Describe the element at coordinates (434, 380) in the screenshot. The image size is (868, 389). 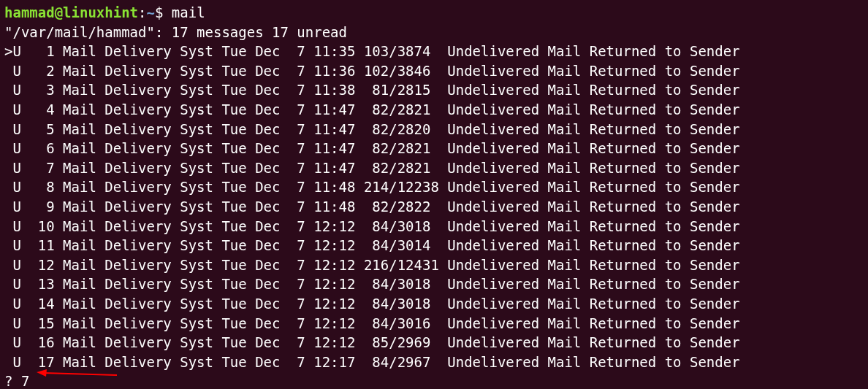
I see `mail-input-line: ? 7` at that location.